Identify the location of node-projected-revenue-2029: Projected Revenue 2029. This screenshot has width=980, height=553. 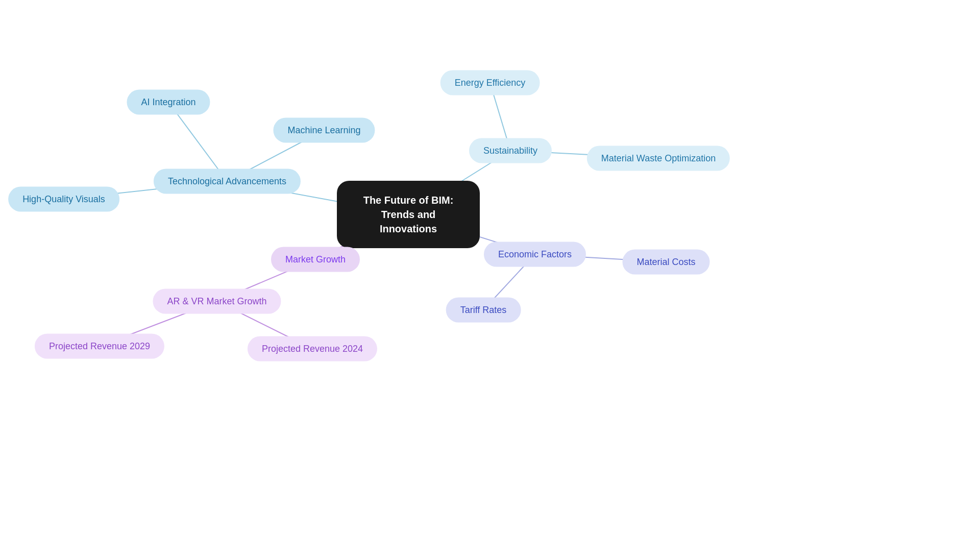
(100, 346).